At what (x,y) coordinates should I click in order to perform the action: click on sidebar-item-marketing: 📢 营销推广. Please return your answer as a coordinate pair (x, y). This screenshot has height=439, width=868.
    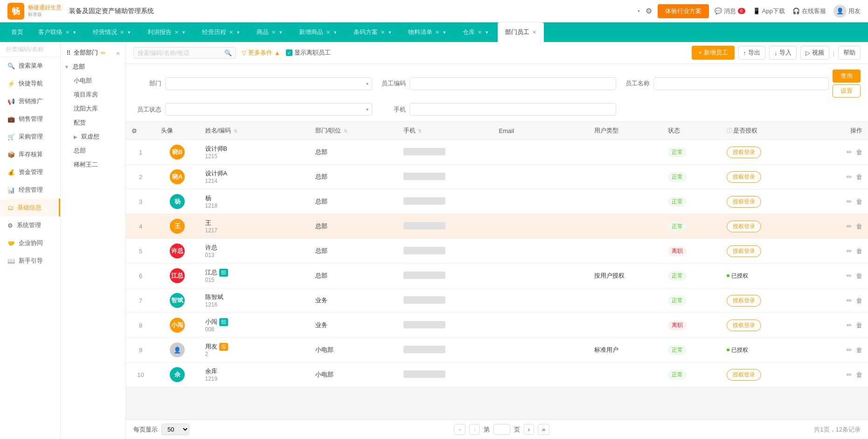
    Looking at the image, I should click on (30, 101).